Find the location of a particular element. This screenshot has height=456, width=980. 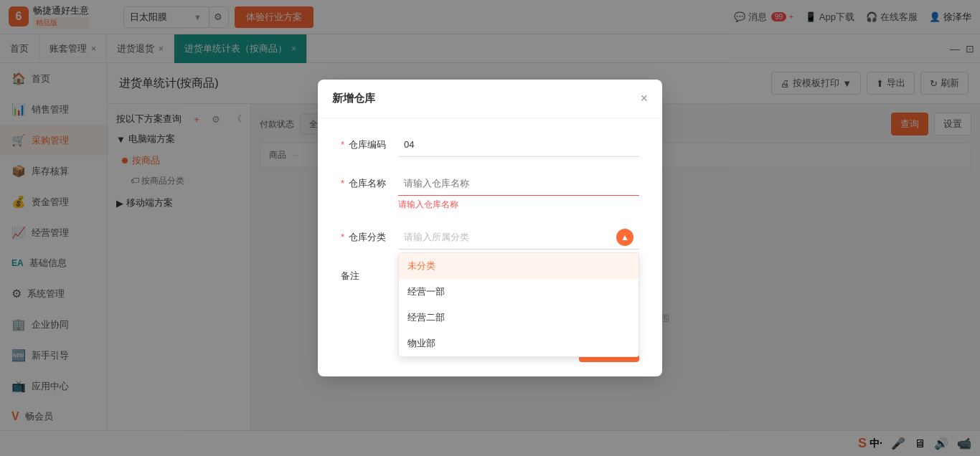

code-row: * 仓库编码 is located at coordinates (490, 145).